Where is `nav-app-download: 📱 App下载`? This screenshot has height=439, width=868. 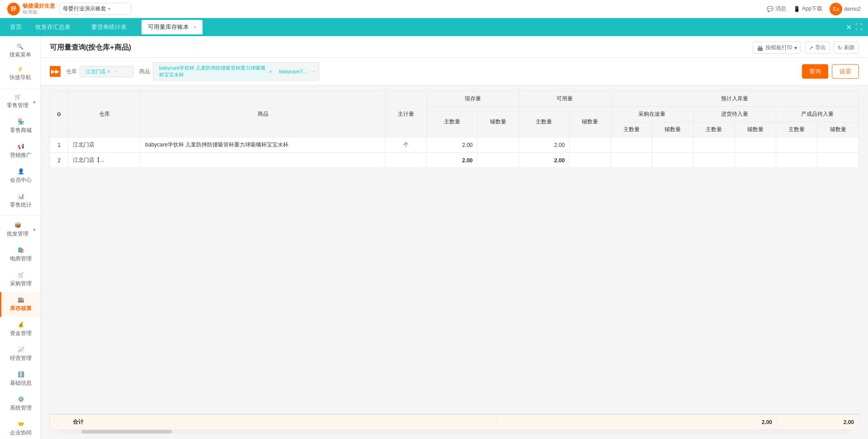 nav-app-download: 📱 App下载 is located at coordinates (808, 9).